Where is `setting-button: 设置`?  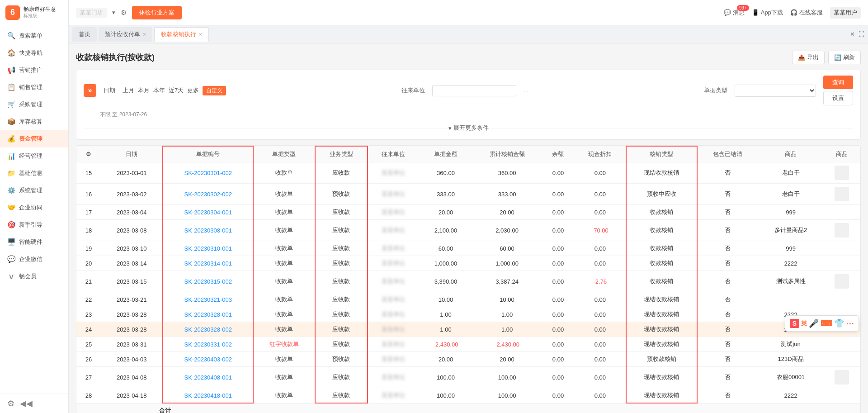 setting-button: 设置 is located at coordinates (838, 98).